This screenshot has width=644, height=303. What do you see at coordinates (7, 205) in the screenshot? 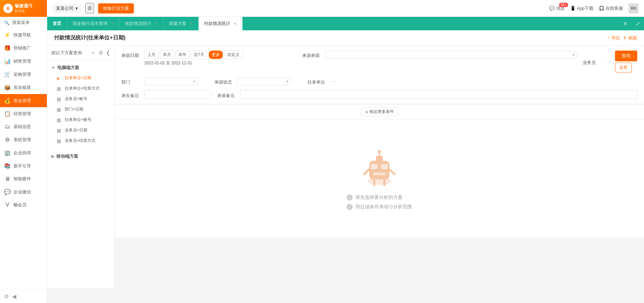
I see `member-icon: V` at bounding box center [7, 205].